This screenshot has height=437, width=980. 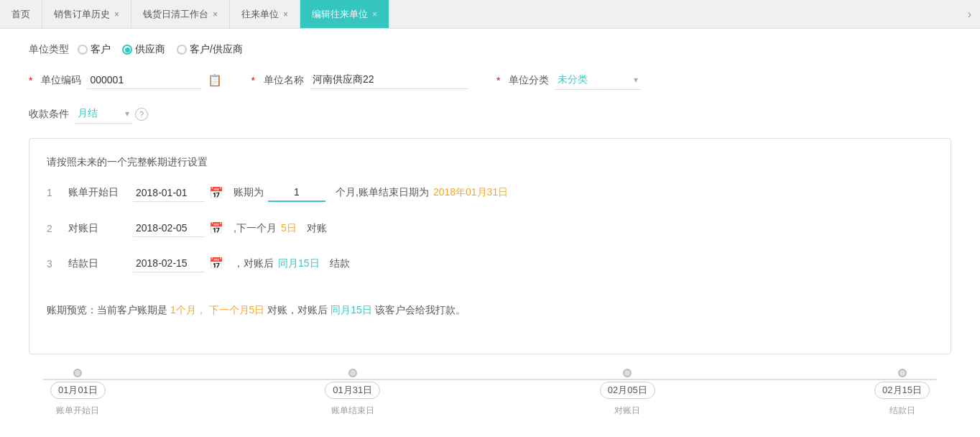 I want to click on tab-edit-label: 编辑往来单位, so click(x=340, y=14).